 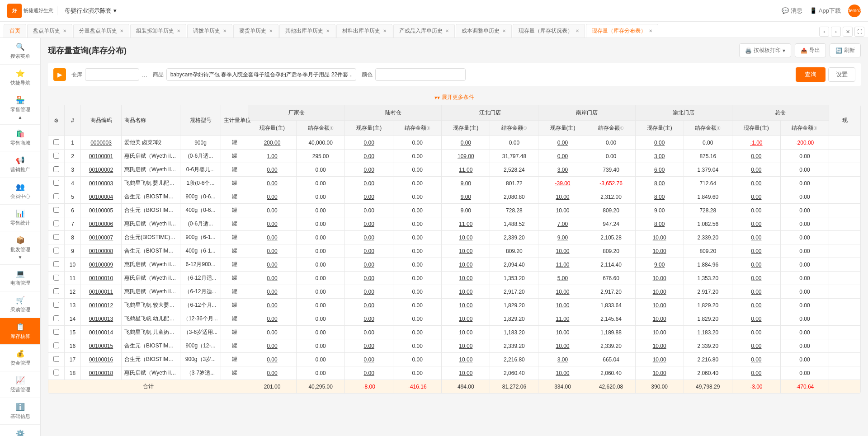 What do you see at coordinates (210, 31) in the screenshot?
I see `tab-transfer: 调拨单历史 ✕` at bounding box center [210, 31].